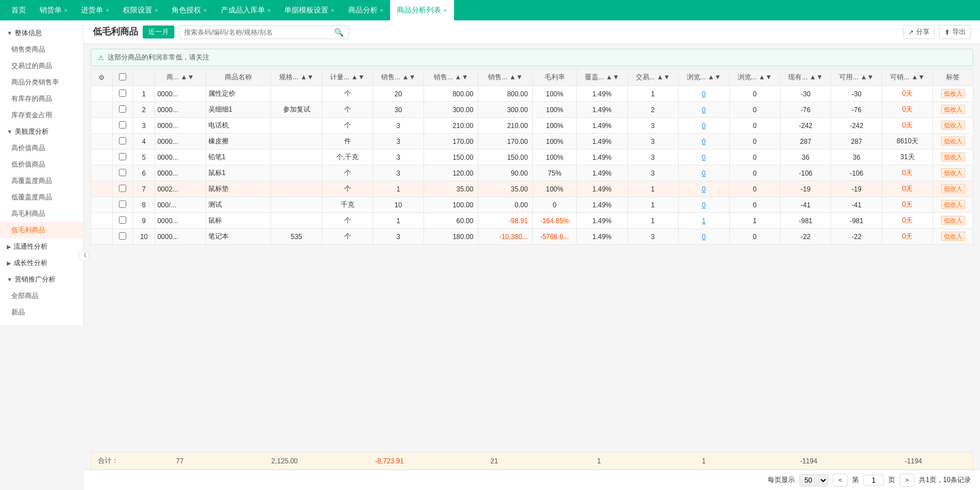 The width and height of the screenshot is (980, 490). Describe the element at coordinates (42, 313) in the screenshot. I see `sidebar-item-new-goods: 新品` at that location.